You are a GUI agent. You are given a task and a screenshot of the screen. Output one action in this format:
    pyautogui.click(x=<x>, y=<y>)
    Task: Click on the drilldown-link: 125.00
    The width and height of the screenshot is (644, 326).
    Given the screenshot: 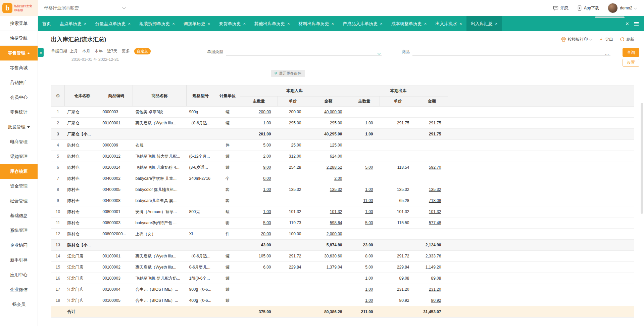 What is the action you would take?
    pyautogui.click(x=336, y=145)
    